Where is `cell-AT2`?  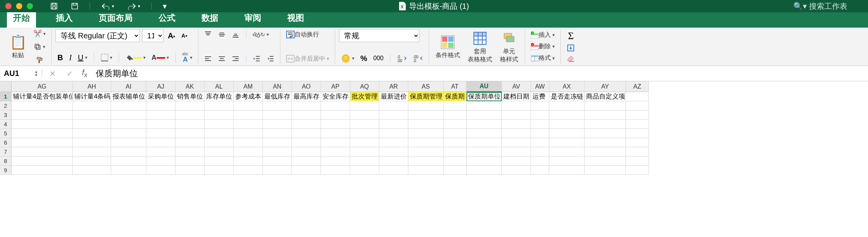 cell-AT2 is located at coordinates (455, 106).